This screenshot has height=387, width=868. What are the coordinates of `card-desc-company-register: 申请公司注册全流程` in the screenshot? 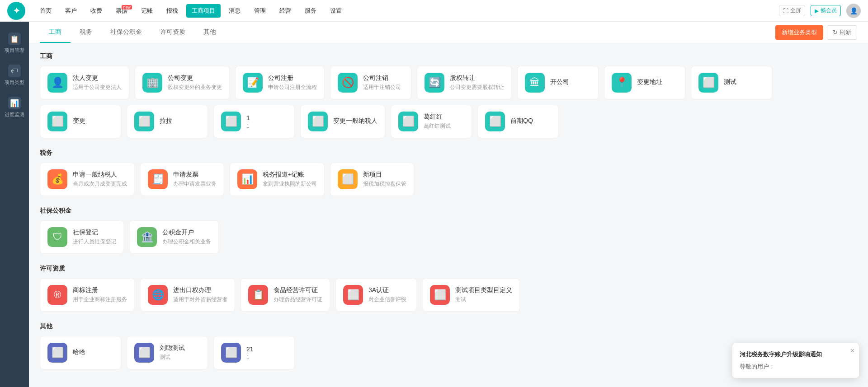 It's located at (292, 88).